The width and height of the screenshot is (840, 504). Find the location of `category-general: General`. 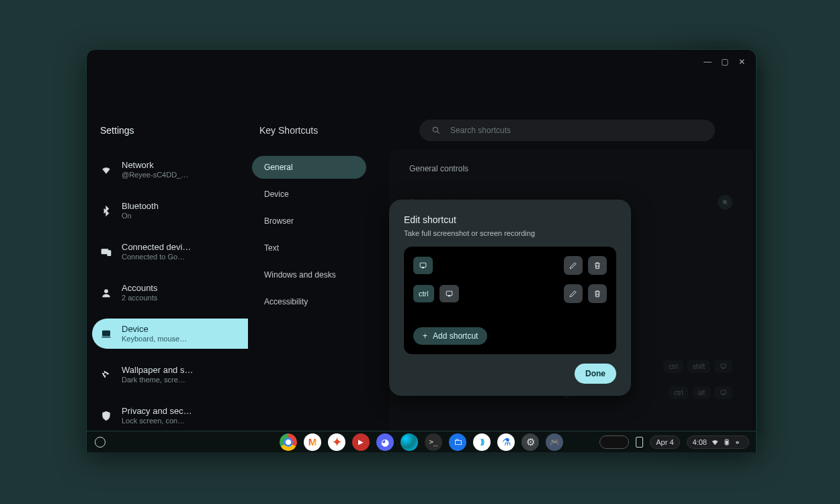

category-general: General is located at coordinates (309, 167).